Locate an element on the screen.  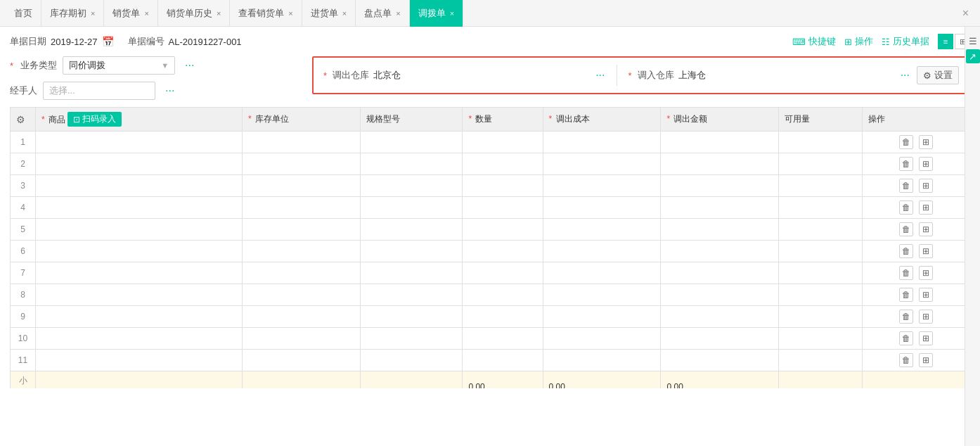
close-all-tabs: × is located at coordinates (966, 13).